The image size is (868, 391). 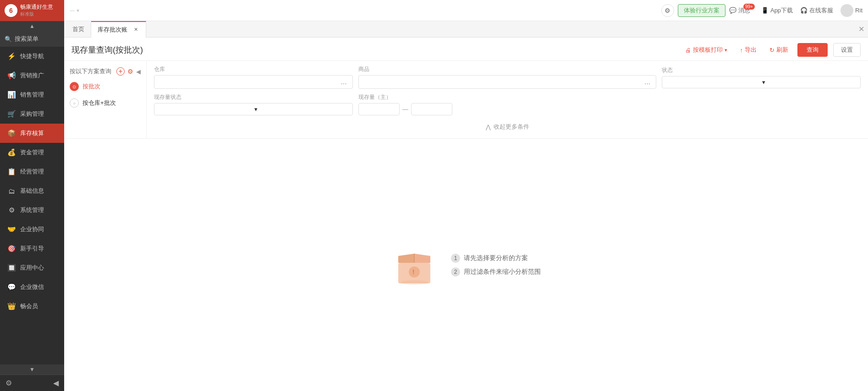 What do you see at coordinates (32, 306) in the screenshot?
I see `sidebar-item-member: 👑 畅会员` at bounding box center [32, 306].